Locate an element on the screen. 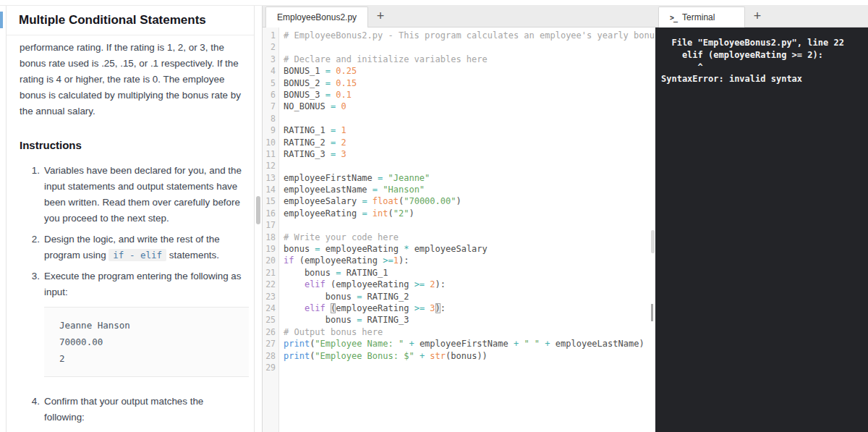 The height and width of the screenshot is (432, 868). line-number: 24 is located at coordinates (271, 308).